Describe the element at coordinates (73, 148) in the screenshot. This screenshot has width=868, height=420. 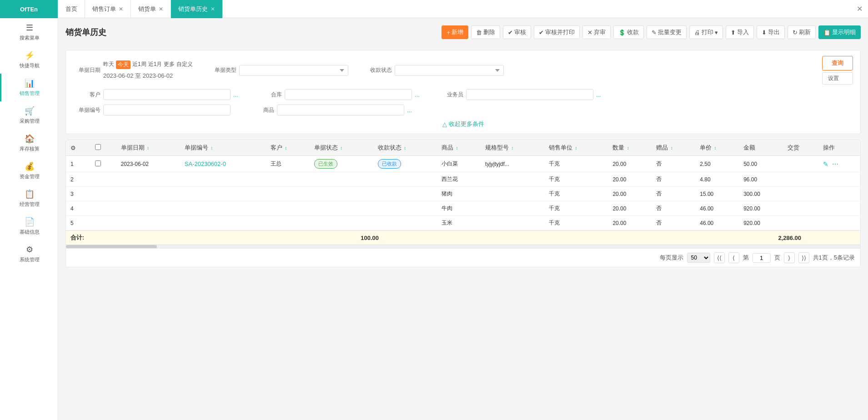
I see `settings-icon: ⚙` at that location.